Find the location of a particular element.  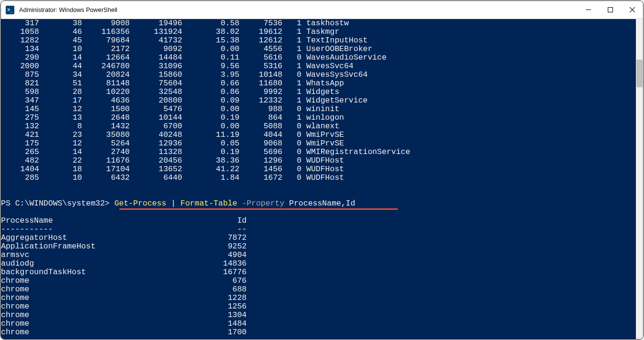

process-row: 317389008194960.5875361taskhostw is located at coordinates (321, 23).